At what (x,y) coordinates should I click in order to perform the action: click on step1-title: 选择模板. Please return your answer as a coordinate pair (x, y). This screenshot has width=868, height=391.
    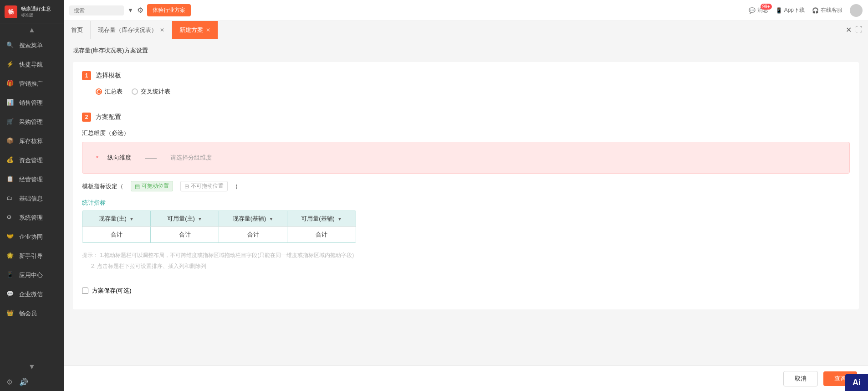
    Looking at the image, I should click on (108, 76).